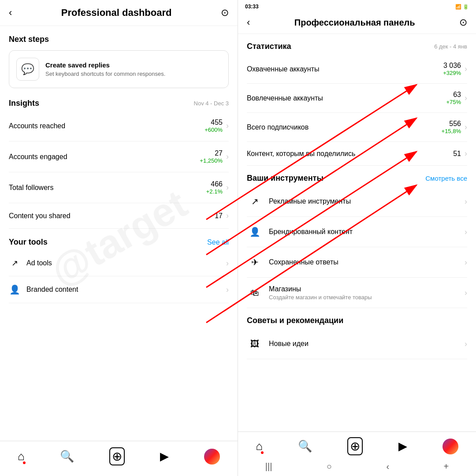 Image resolution: width=476 pixels, height=476 pixels. What do you see at coordinates (357, 44) in the screenshot?
I see `statistika-header: Статистика 6 дек - 4 янв` at bounding box center [357, 44].